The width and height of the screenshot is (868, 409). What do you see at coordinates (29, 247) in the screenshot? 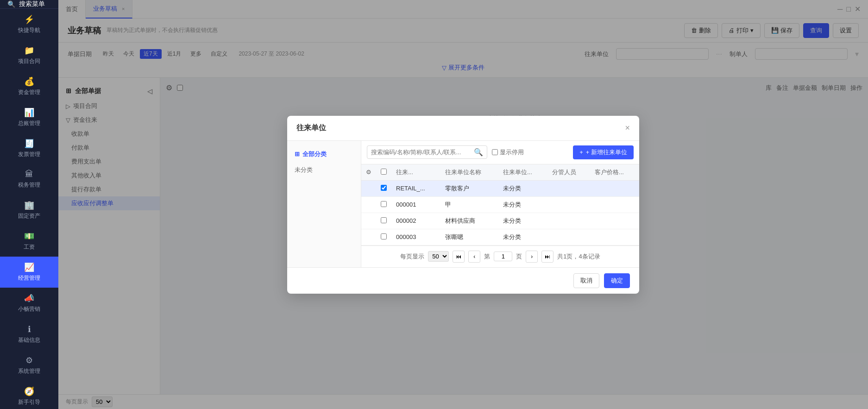
I see `sidebar-item-label: 工资` at bounding box center [29, 247].